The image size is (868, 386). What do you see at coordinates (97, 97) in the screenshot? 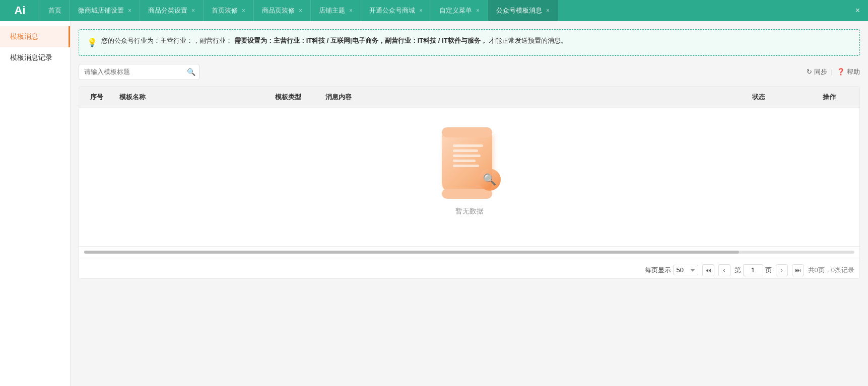
I see `col-header-seq: 序号` at bounding box center [97, 97].